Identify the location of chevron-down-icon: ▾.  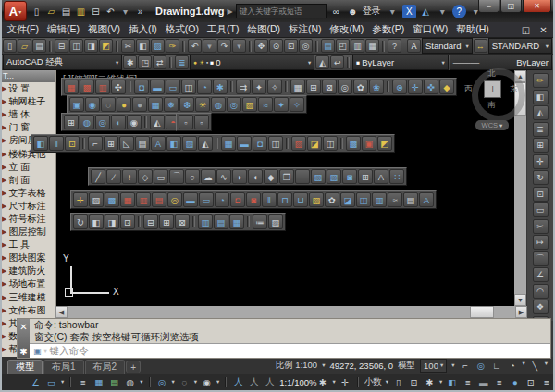
(453, 365).